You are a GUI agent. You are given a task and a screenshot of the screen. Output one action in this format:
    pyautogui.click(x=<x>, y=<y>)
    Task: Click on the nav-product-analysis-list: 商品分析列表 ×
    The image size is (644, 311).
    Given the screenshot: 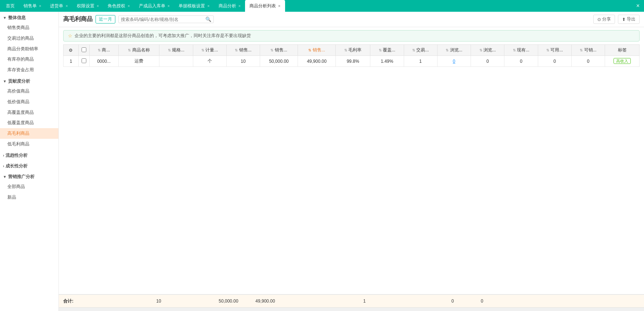 What is the action you would take?
    pyautogui.click(x=265, y=6)
    